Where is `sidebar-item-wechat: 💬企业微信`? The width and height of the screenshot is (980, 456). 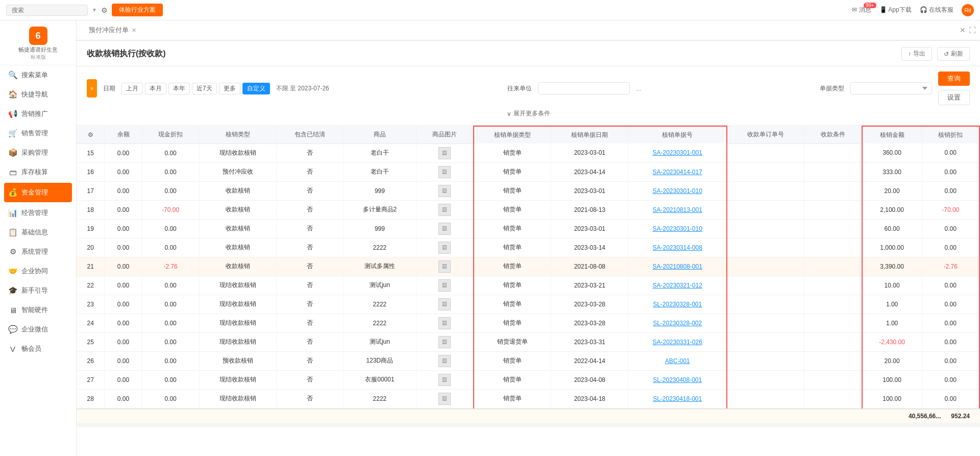 sidebar-item-wechat: 💬企业微信 is located at coordinates (38, 329).